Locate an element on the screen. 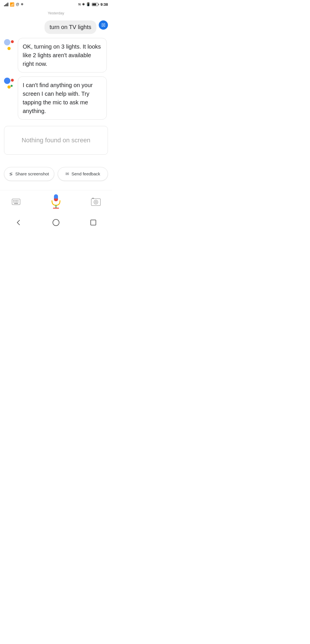  lens-button is located at coordinates (96, 202).